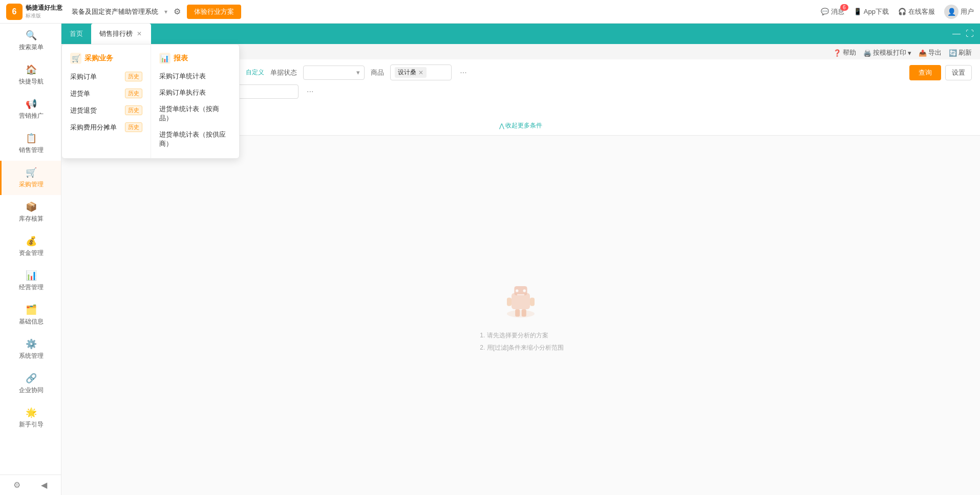 Image resolution: width=980 pixels, height=495 pixels. What do you see at coordinates (930, 53) in the screenshot?
I see `export-button: 📤 导出` at bounding box center [930, 53].